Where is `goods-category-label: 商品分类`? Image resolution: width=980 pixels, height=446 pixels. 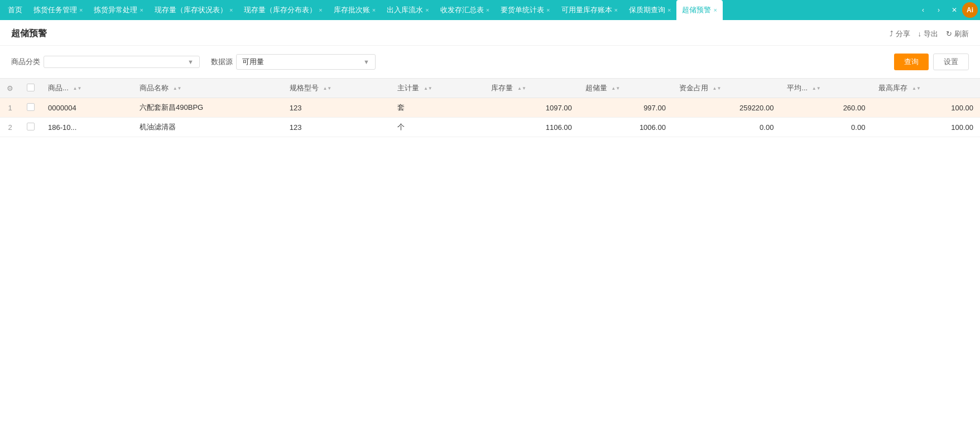
goods-category-label: 商品分类 is located at coordinates (26, 62).